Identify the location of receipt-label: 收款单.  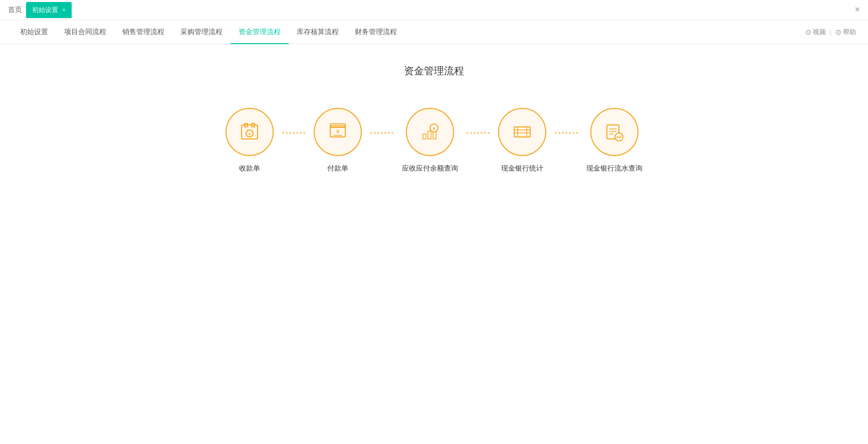
(250, 169).